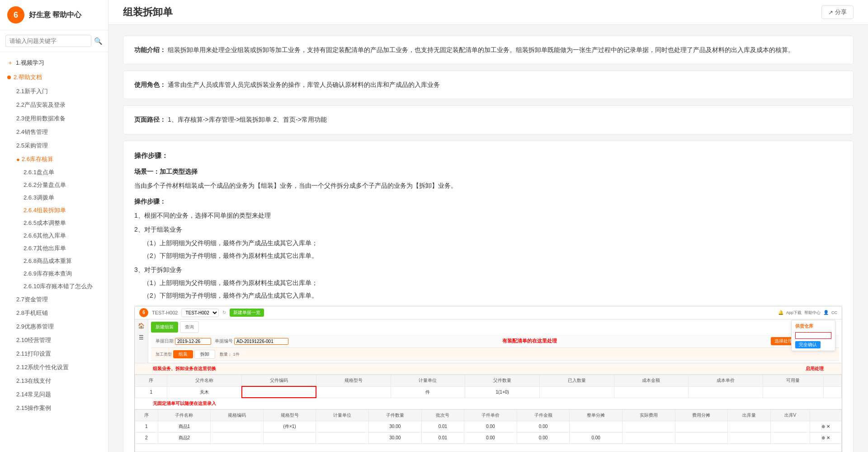 This screenshot has width=868, height=452. I want to click on step2-2: （2）下部明细为子件明细，最终作为原材料生成其它出库单。, so click(493, 256).